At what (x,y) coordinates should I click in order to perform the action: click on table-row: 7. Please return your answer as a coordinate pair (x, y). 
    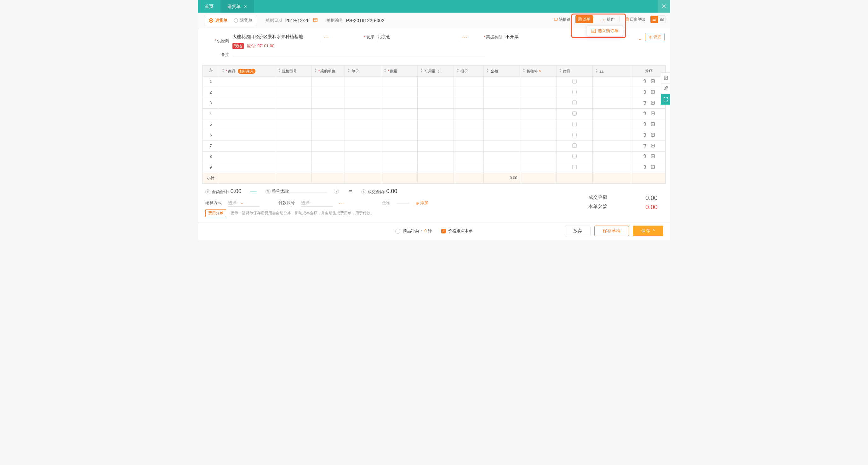
    Looking at the image, I should click on (434, 146).